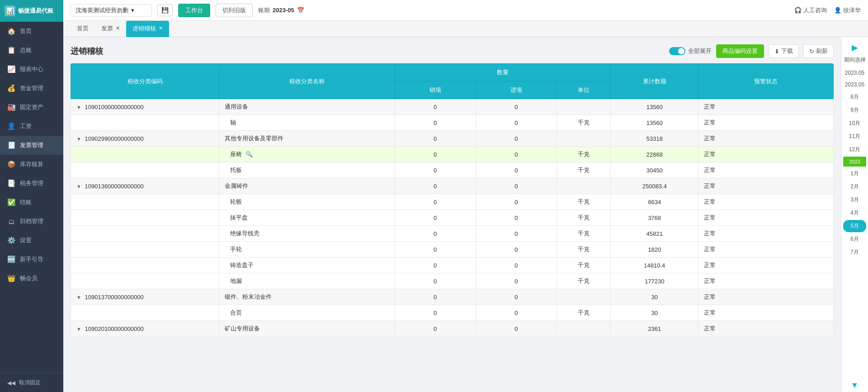  What do you see at coordinates (83, 29) in the screenshot?
I see `tab-home: 首页` at bounding box center [83, 29].